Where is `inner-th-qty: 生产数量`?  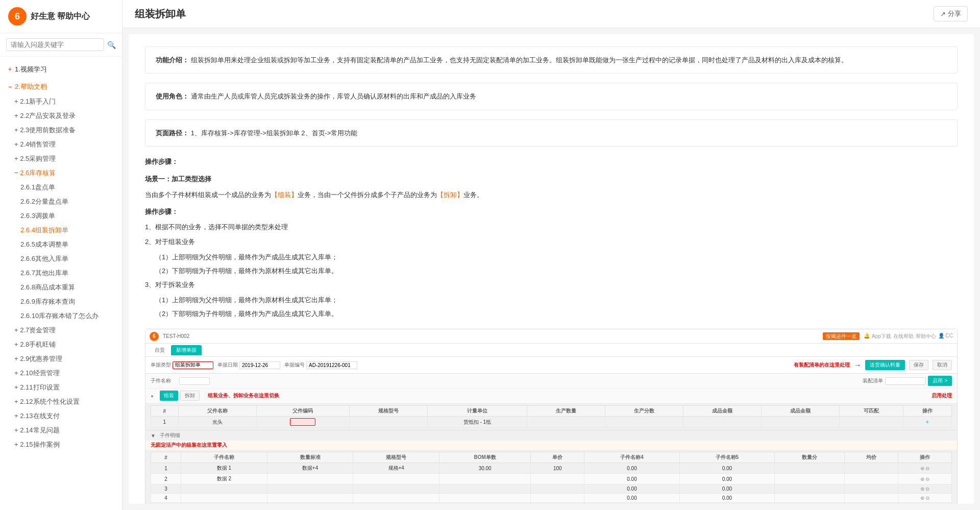 inner-th-qty: 生产数量 is located at coordinates (566, 411).